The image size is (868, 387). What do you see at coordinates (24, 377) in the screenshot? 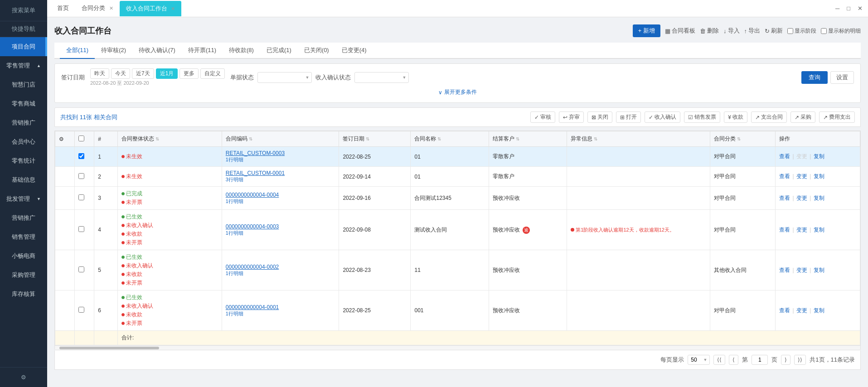
I see `sidebar-settings: ⚙` at bounding box center [24, 377].